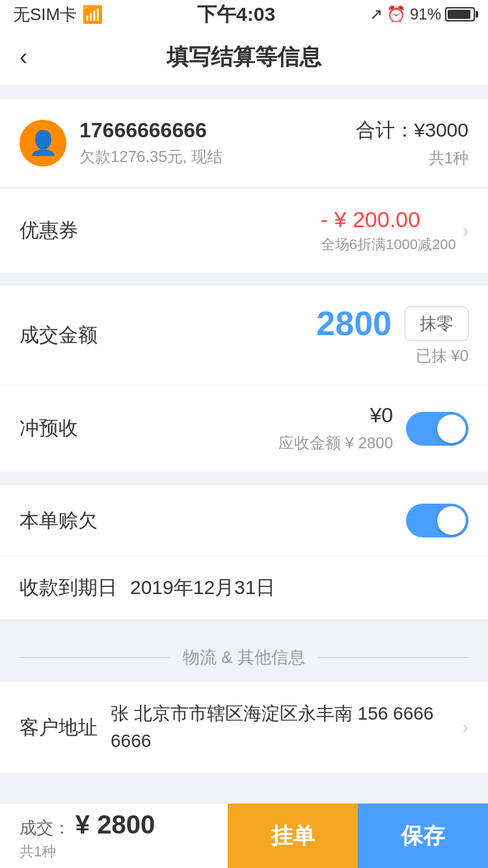 The image size is (488, 868). Describe the element at coordinates (244, 657) in the screenshot. I see `logistics-label: 物流 & 其他信息` at that location.